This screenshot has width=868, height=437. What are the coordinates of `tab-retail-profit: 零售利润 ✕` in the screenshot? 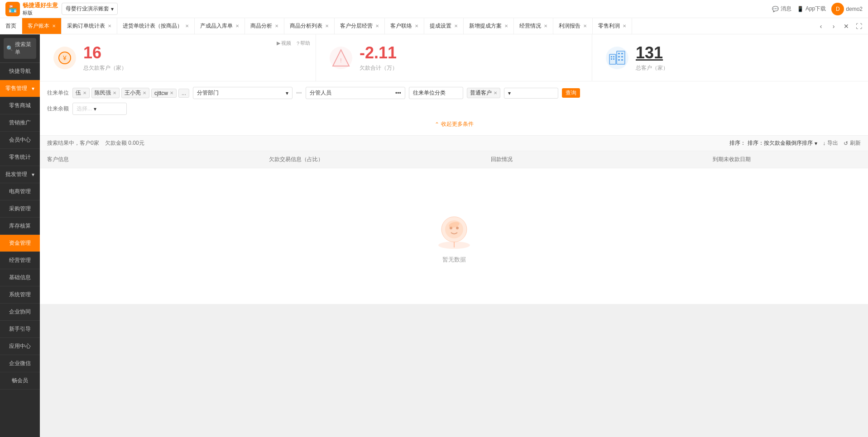 It's located at (612, 26).